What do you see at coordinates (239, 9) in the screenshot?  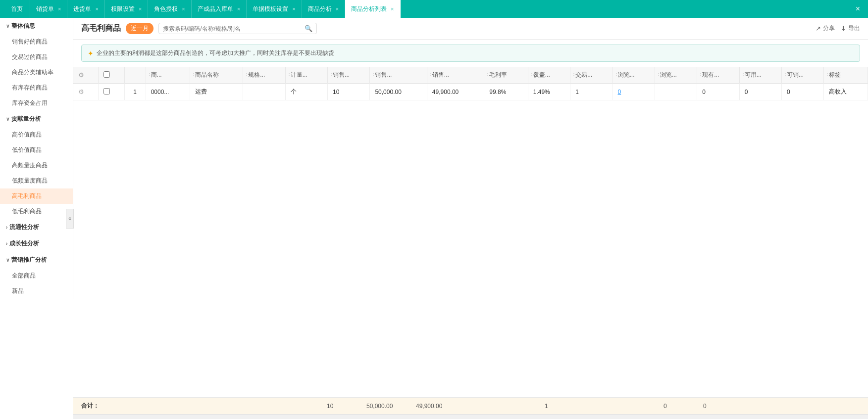 I see `close-tab-products: ×` at bounding box center [239, 9].